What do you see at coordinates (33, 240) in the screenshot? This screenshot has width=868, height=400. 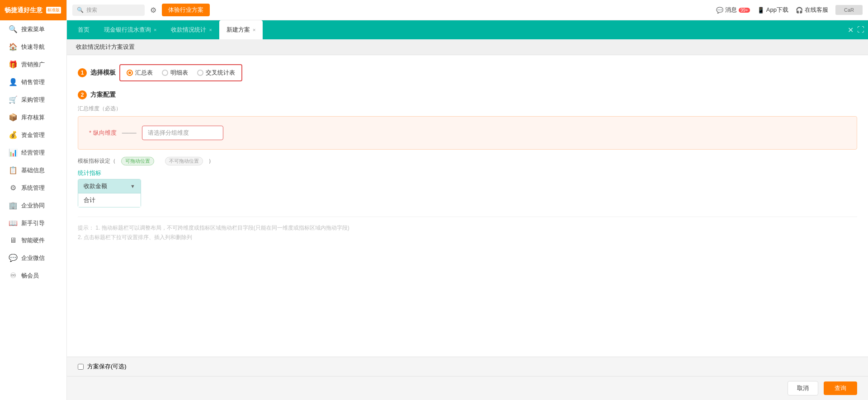 I see `sidebar-item-hardware: 🖥智能硬件` at bounding box center [33, 240].